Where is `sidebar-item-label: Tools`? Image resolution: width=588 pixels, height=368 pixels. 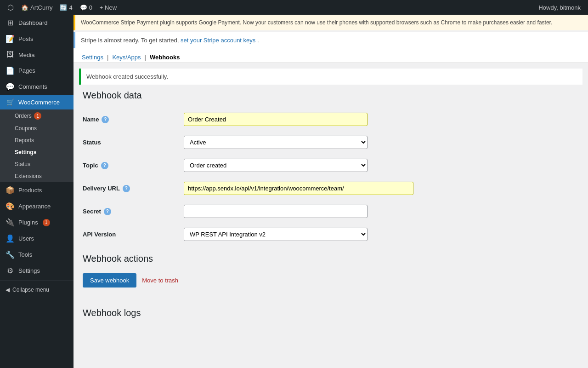
sidebar-item-label: Tools is located at coordinates (25, 255).